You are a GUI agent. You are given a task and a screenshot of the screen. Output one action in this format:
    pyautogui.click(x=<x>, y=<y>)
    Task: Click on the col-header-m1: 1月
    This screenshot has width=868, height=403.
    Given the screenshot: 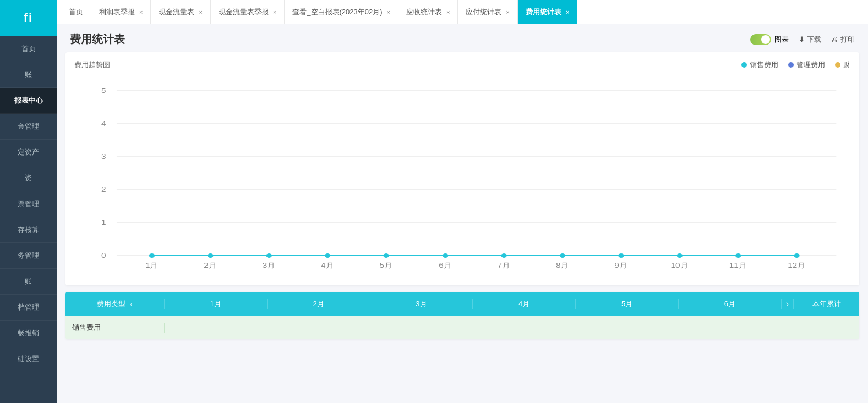 What is the action you would take?
    pyautogui.click(x=216, y=304)
    